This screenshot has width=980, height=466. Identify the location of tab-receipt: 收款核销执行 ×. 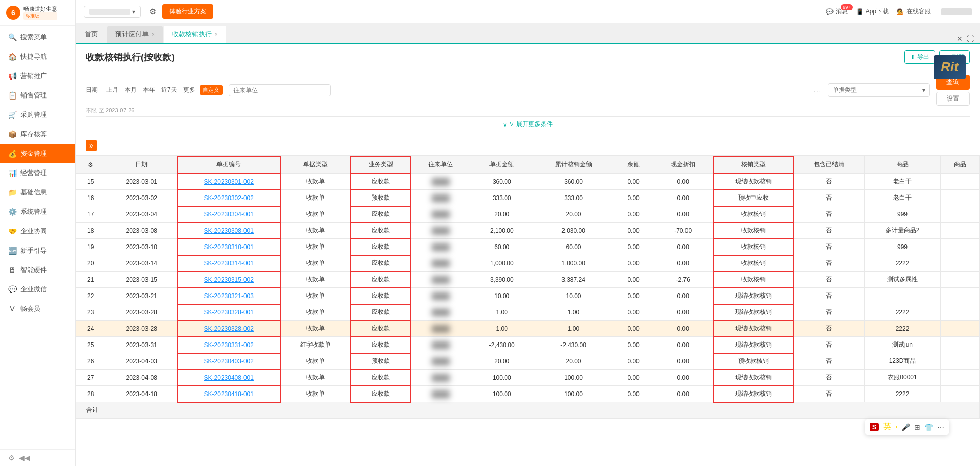
(195, 34).